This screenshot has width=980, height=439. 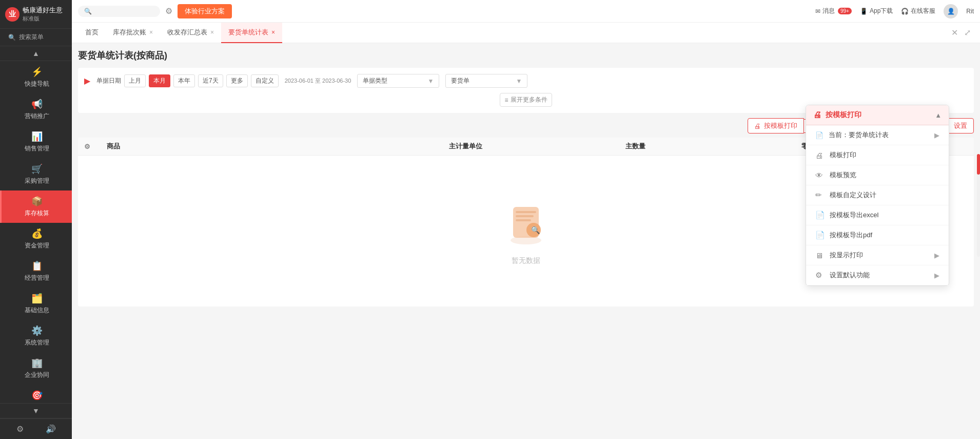 I want to click on messages-badge: 99+, so click(x=845, y=11).